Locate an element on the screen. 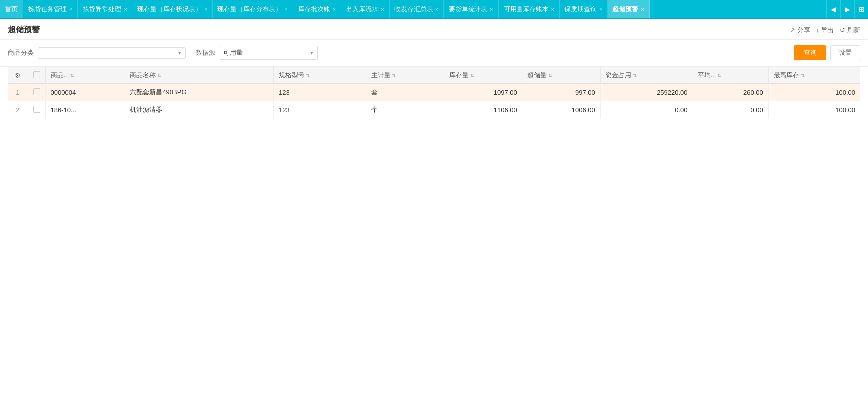 The image size is (868, 395). nav-left-arrow: ◀ is located at coordinates (833, 9).